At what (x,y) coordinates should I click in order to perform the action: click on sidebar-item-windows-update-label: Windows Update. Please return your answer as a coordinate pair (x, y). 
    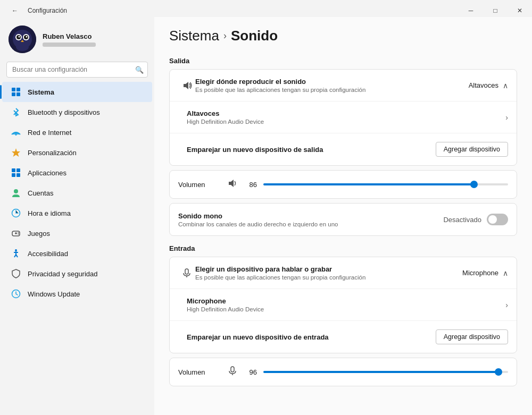
    Looking at the image, I should click on (54, 294).